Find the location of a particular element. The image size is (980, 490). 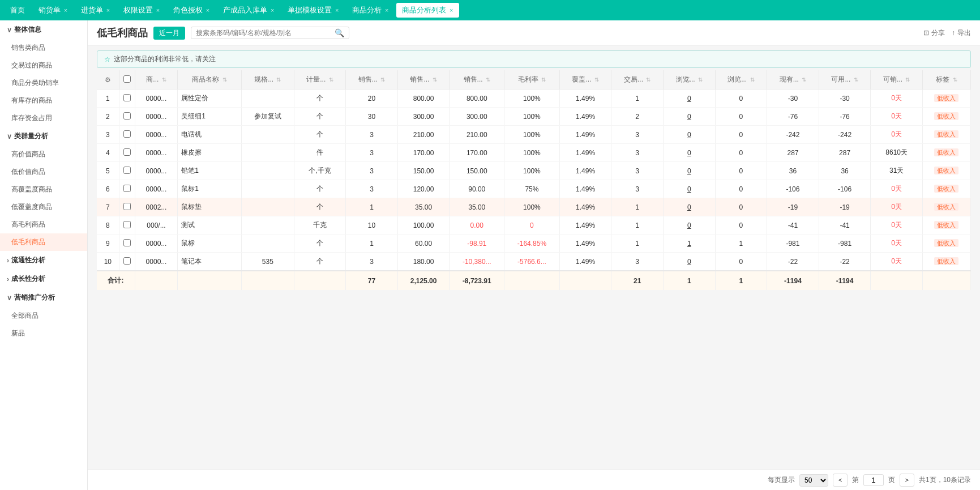

select-all-checkbox is located at coordinates (127, 79).